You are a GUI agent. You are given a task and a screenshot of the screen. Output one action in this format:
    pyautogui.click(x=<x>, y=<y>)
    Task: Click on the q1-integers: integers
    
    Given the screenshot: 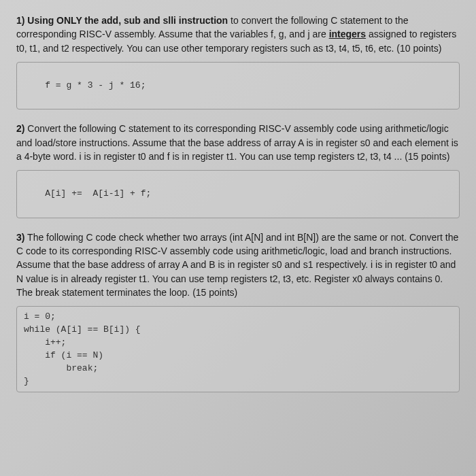 What is the action you would take?
    pyautogui.click(x=347, y=34)
    